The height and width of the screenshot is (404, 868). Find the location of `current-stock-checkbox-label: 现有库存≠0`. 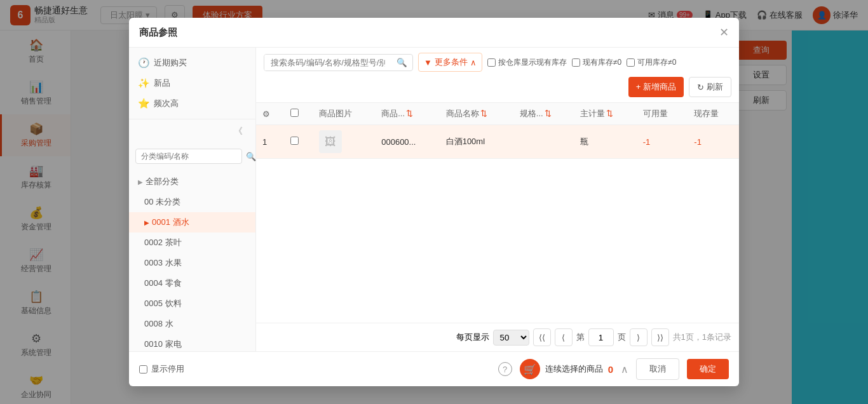

current-stock-checkbox-label: 现有库存≠0 is located at coordinates (597, 62).